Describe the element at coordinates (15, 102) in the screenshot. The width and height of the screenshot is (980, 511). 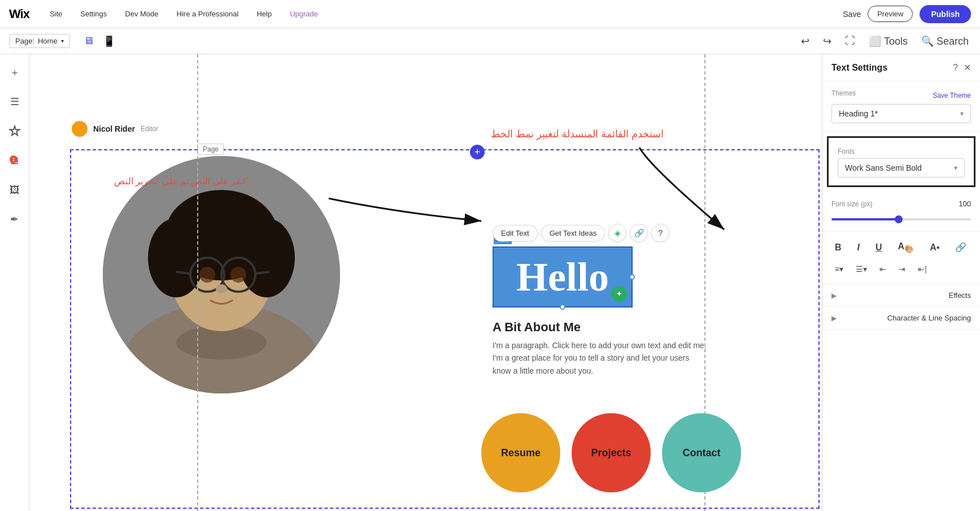
I see `sidebar-pages: ☰` at that location.